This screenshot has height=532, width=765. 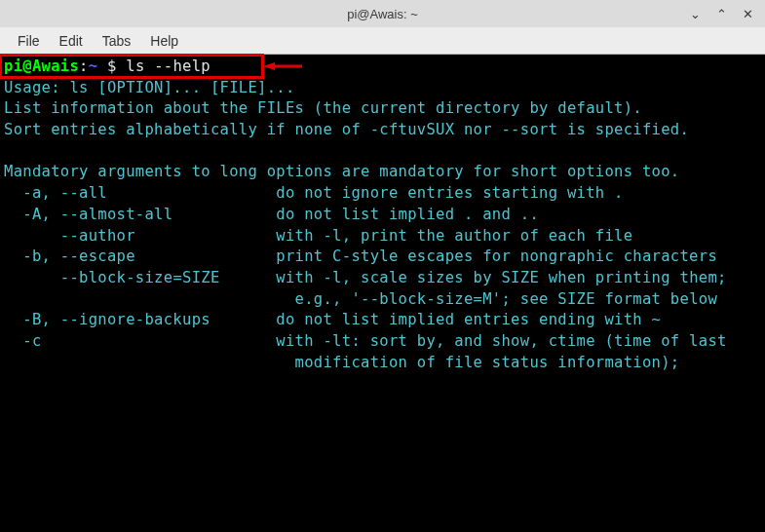 I want to click on prompt-dollar: $, so click(x=111, y=66).